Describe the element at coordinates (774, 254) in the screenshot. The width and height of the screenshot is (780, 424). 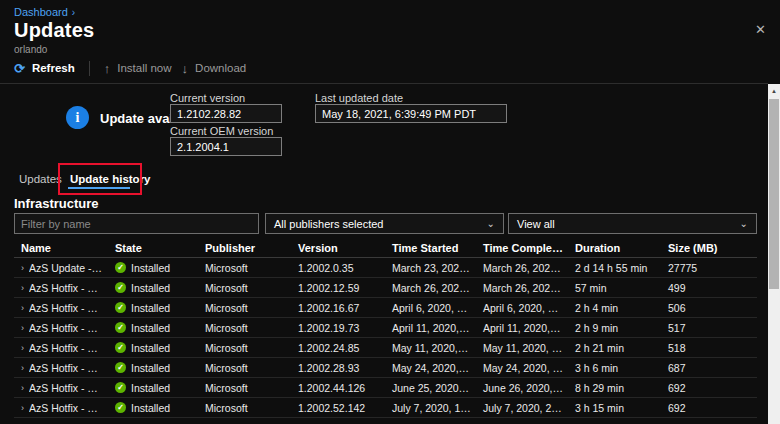
I see `vertical-scrollbar: ▲` at that location.